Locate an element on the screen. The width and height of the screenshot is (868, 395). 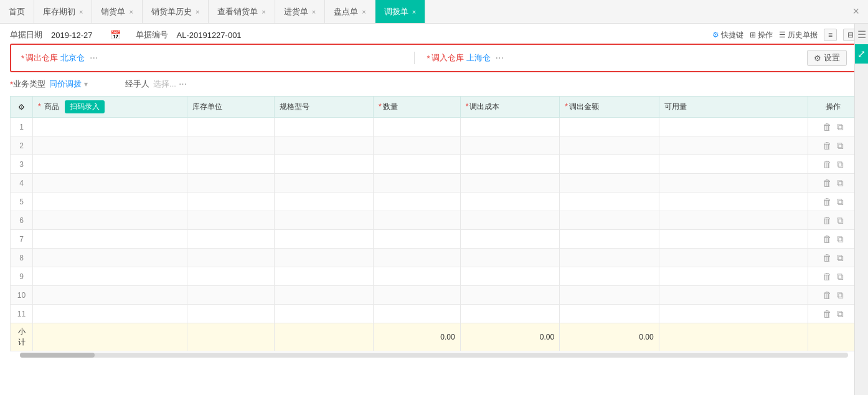
operations-btn: ⊞ 操作 is located at coordinates (761, 35).